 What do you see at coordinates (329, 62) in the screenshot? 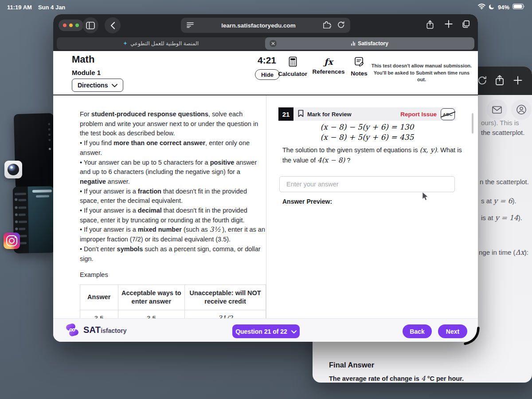
I see `fx-icon: ƒx` at bounding box center [329, 62].